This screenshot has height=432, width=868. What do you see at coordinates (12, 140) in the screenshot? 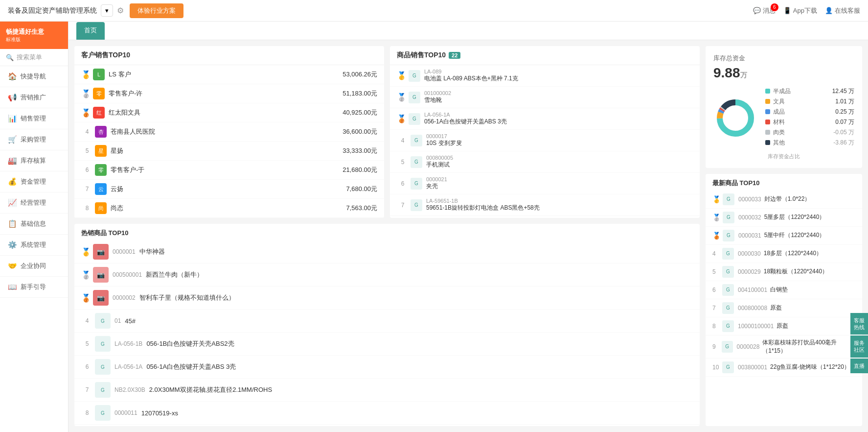
I see `purchase-icon: 🛒` at bounding box center [12, 140].